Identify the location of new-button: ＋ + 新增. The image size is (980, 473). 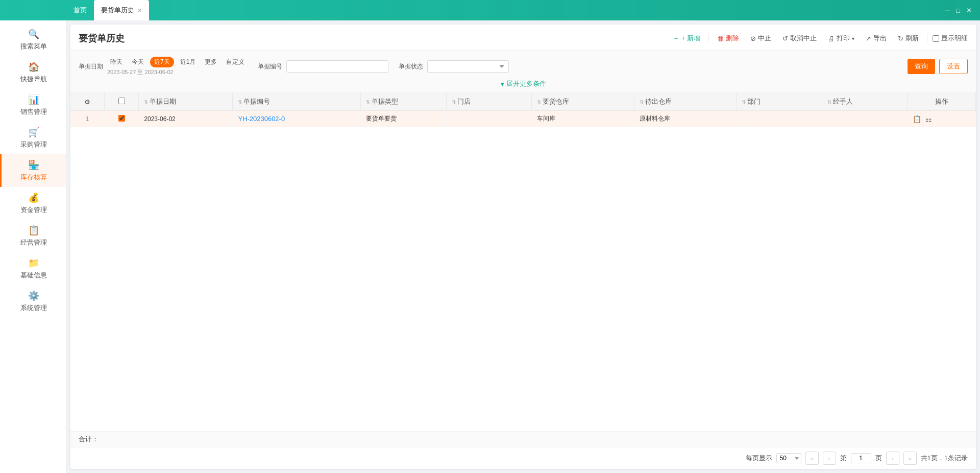
(687, 38).